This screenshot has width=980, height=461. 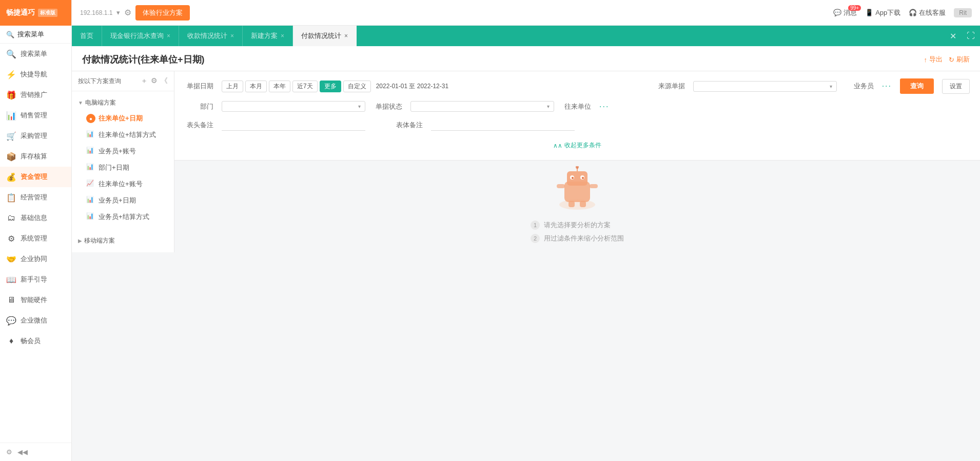 I want to click on sidebar-item-system: ⚙系统管理, so click(x=36, y=238).